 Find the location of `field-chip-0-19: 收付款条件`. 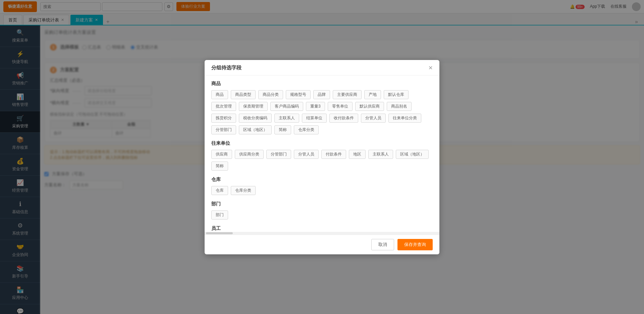

field-chip-0-19: 收付款条件 is located at coordinates (344, 118).